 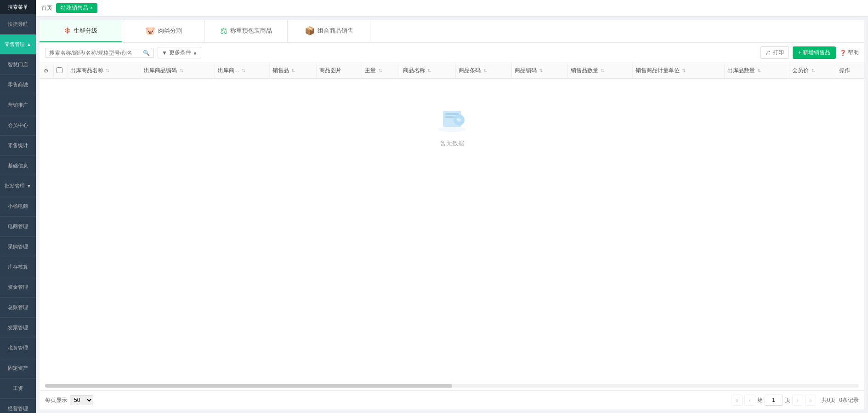 What do you see at coordinates (798, 400) in the screenshot?
I see `next-page-button: ›` at bounding box center [798, 400].